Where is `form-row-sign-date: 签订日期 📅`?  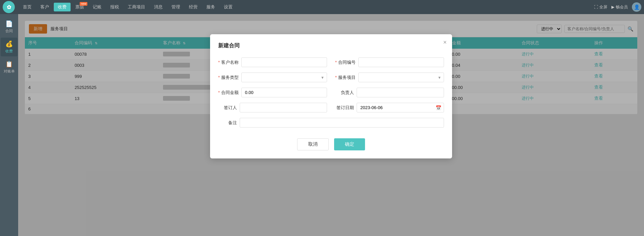
form-row-sign-date: 签订日期 📅 is located at coordinates (390, 107).